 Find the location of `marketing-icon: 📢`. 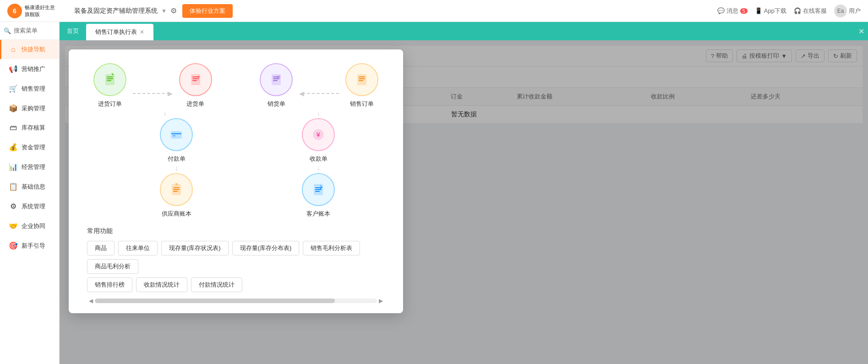

marketing-icon: 📢 is located at coordinates (13, 69).